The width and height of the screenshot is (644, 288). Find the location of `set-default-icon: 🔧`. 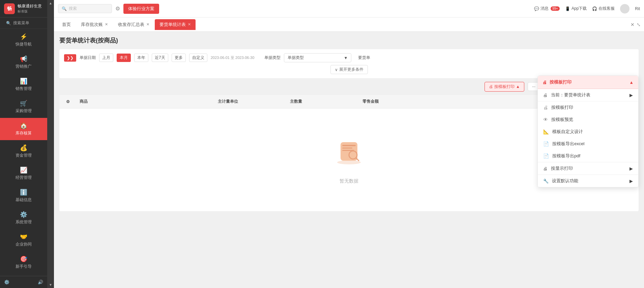

set-default-icon: 🔧 is located at coordinates (546, 181).